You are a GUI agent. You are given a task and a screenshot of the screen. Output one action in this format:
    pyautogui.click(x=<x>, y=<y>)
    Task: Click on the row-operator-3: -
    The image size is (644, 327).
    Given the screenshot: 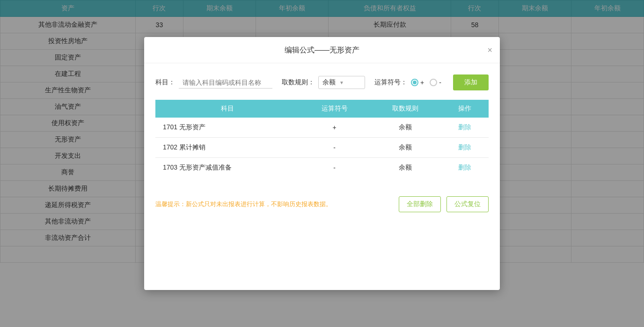 What is the action you would take?
    pyautogui.click(x=334, y=168)
    